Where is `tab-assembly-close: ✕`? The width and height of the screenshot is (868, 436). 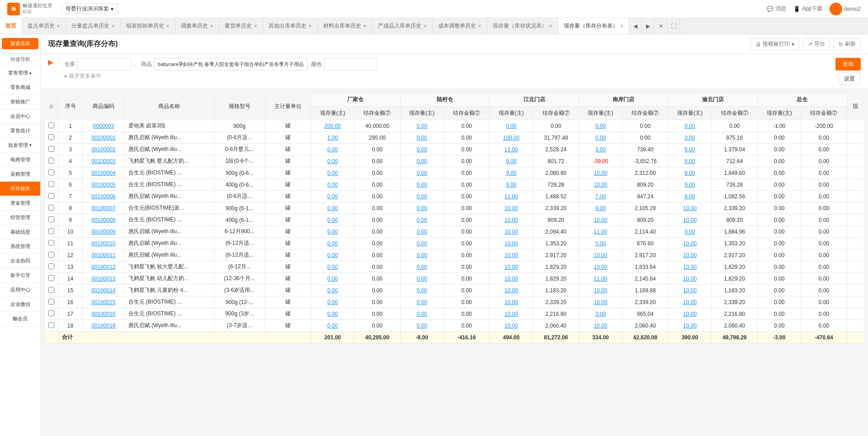
tab-assembly-close: ✕ is located at coordinates (168, 26).